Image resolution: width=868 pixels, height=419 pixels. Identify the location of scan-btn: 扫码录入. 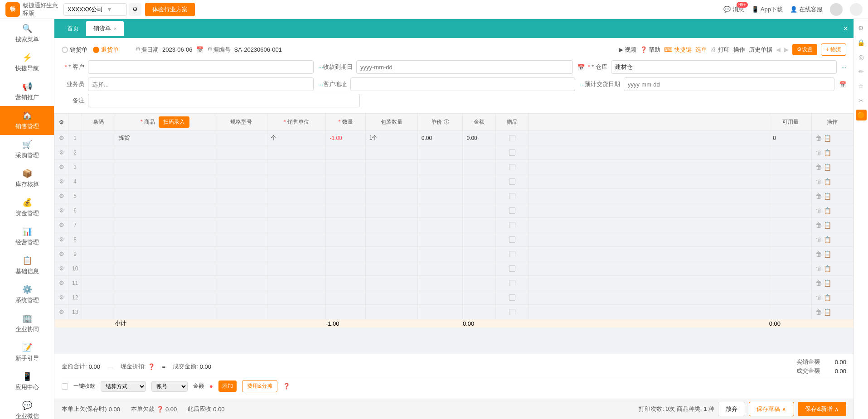
(174, 122).